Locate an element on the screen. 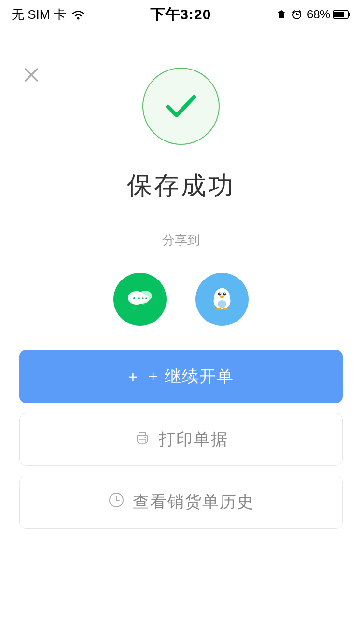 The width and height of the screenshot is (362, 644). no-sim-text: 无 SIM 卡 is located at coordinates (39, 14).